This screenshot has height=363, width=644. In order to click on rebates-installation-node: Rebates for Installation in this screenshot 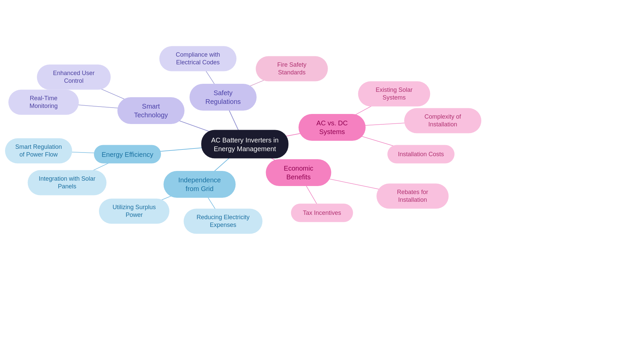, I will do `click(413, 196)`.